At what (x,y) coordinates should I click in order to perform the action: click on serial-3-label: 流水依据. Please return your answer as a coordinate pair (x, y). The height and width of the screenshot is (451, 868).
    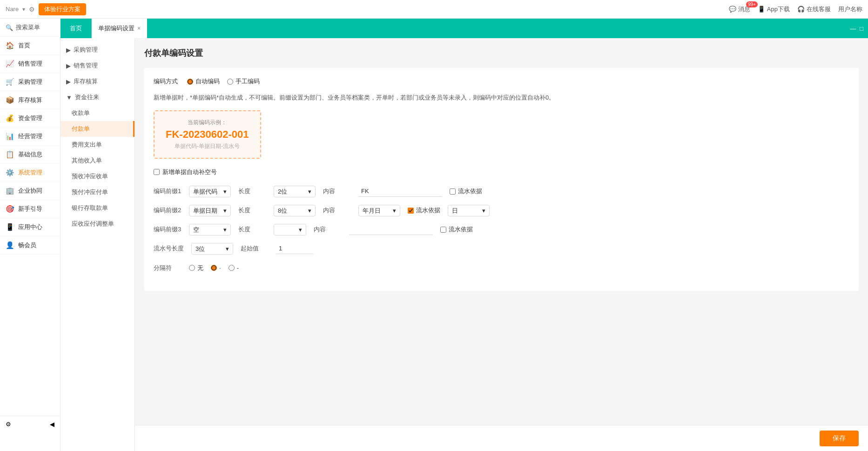
    Looking at the image, I should click on (461, 229).